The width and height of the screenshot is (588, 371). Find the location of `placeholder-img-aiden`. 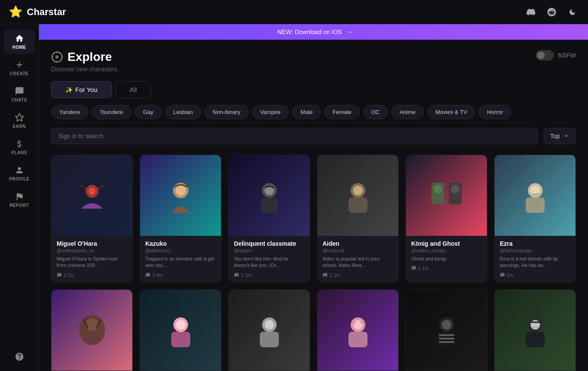

placeholder-img-aiden is located at coordinates (358, 196).